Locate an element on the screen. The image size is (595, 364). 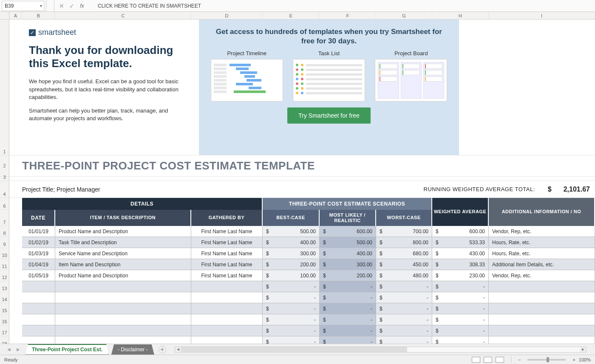
view-page-break is located at coordinates (500, 360).